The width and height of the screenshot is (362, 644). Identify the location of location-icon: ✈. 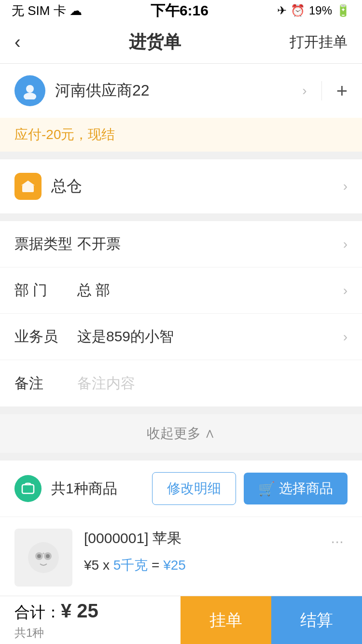
(282, 11).